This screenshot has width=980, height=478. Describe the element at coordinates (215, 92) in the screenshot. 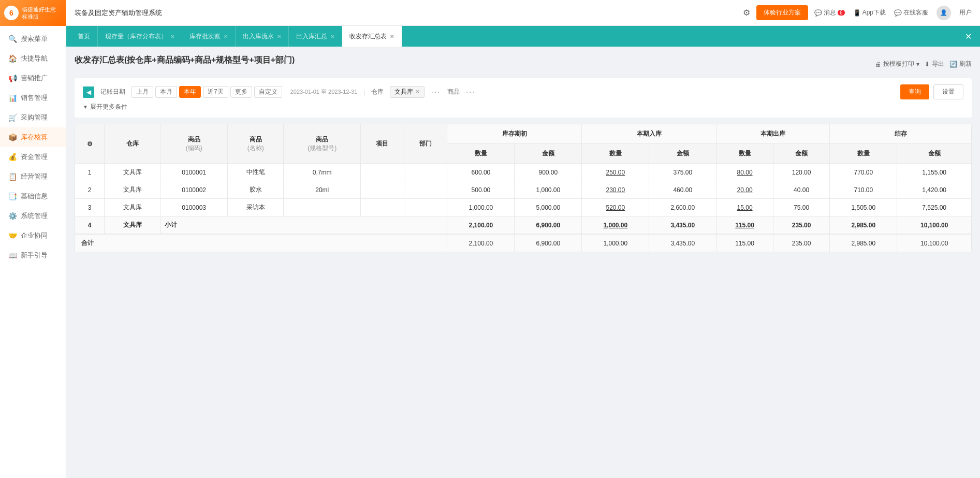

I see `date-btn-7days: 近7天` at that location.